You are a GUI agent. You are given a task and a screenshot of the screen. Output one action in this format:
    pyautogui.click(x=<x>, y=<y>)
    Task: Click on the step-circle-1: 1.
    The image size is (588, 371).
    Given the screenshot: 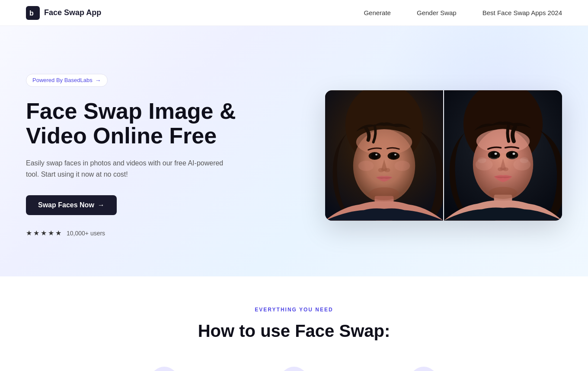 What is the action you would take?
    pyautogui.click(x=164, y=369)
    